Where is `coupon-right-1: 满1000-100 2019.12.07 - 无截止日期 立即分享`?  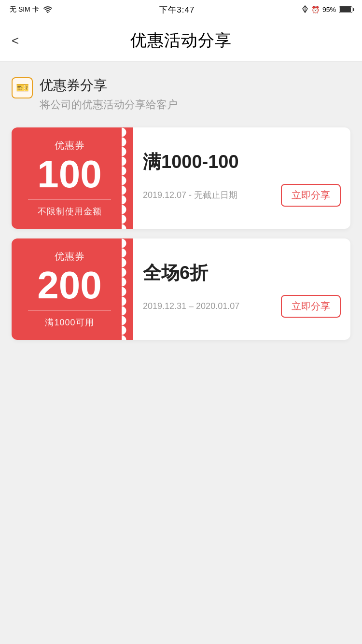
coupon-right-1: 满1000-100 2019.12.07 - 无截止日期 立即分享 is located at coordinates (239, 178).